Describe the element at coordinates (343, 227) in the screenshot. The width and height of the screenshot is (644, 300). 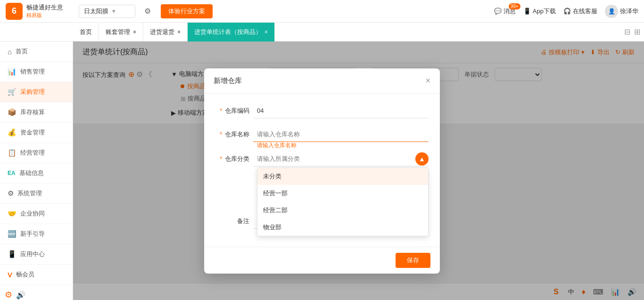
I see `option-property: 物业部` at that location.